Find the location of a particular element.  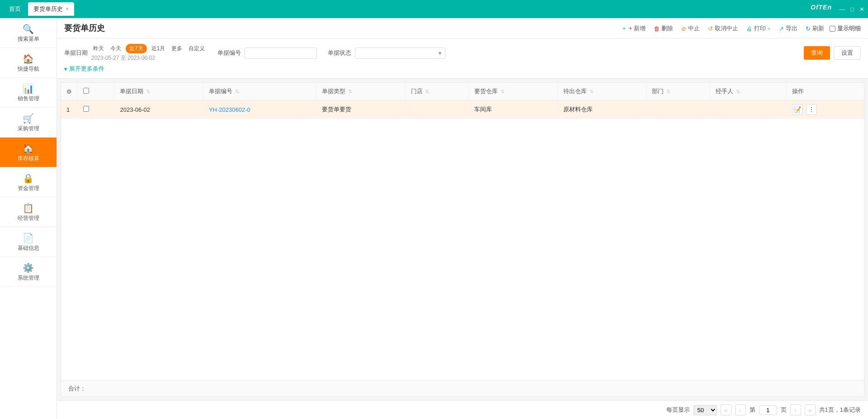

new-button: ＋ + 新增 is located at coordinates (633, 29).